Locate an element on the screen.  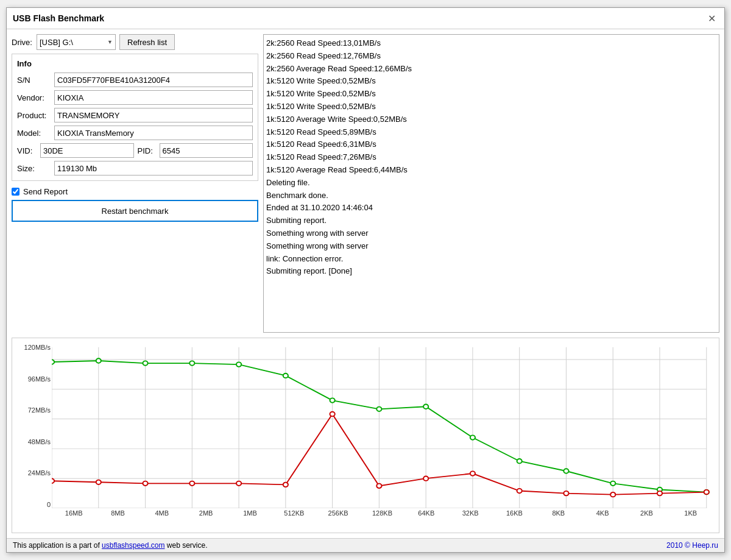
size-input is located at coordinates (154, 168).